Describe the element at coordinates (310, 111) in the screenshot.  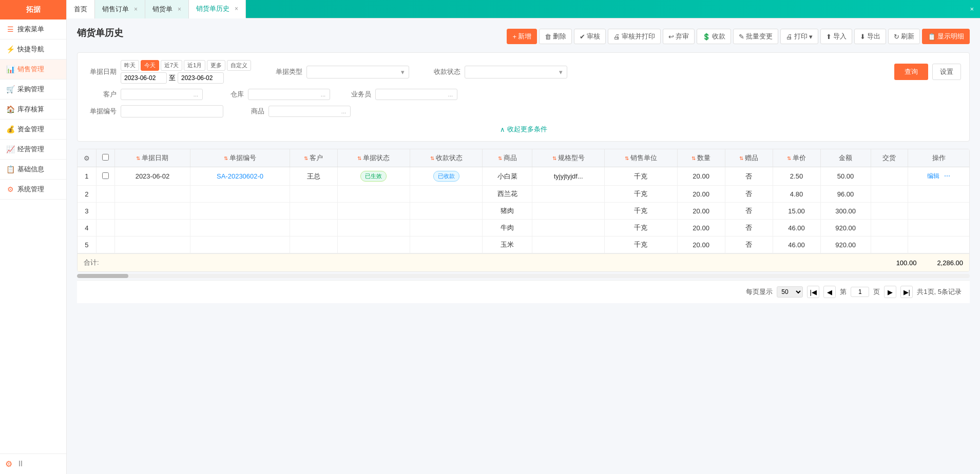
I see `goods-input: ...` at that location.